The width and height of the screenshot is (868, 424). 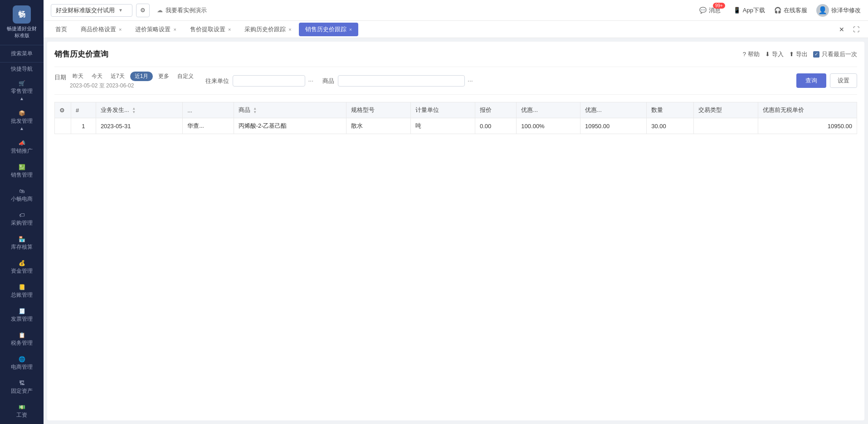 What do you see at coordinates (125, 81) in the screenshot?
I see `date-filter-group: 日期 昨天 今天 近7天 近1月 更多 自定义 2023-05-02 至 202…` at bounding box center [125, 81].